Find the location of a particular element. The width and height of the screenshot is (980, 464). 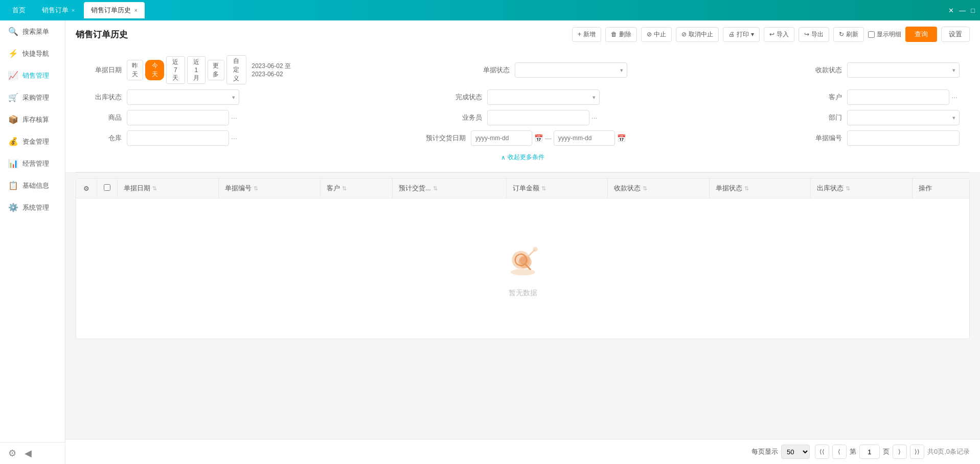

payment-status-select is located at coordinates (903, 70).